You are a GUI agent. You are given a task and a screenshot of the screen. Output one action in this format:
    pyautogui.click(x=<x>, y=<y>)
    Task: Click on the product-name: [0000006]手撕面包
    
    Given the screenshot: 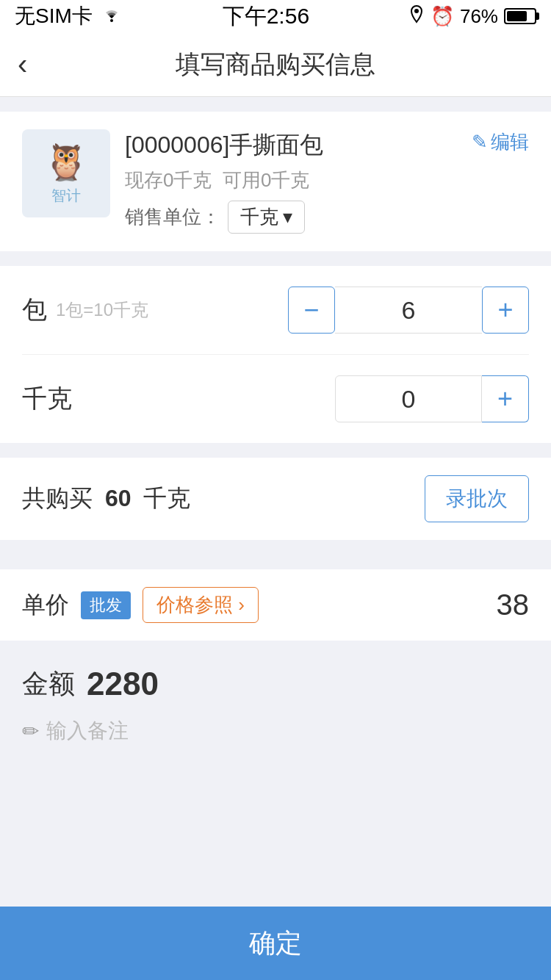 What is the action you would take?
    pyautogui.click(x=224, y=145)
    